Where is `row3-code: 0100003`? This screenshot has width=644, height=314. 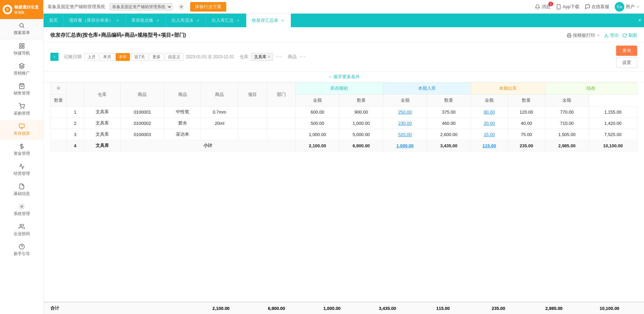
row3-code: 0100003 is located at coordinates (142, 135).